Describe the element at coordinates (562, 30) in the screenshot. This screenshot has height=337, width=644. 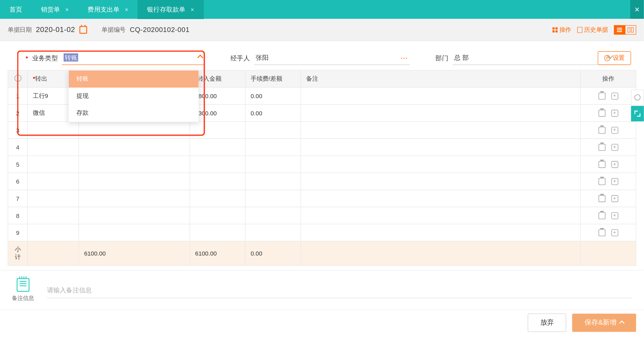
I see `operation-button: 操作` at that location.